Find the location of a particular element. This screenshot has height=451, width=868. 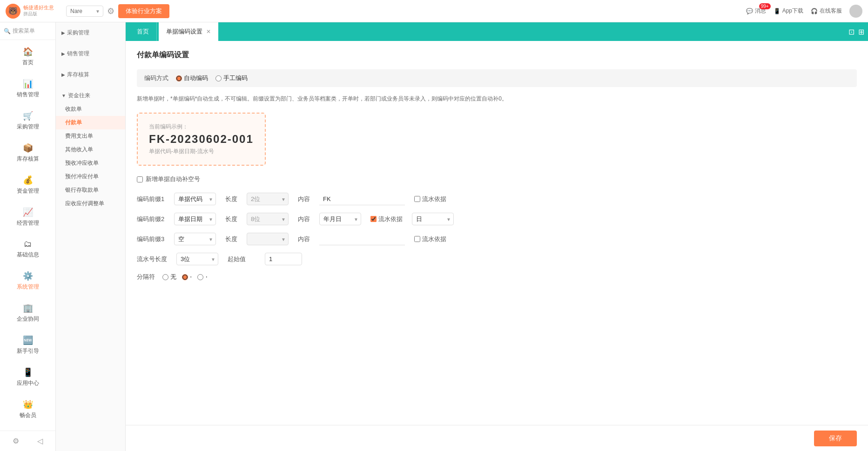

logo-sub: 拼品版 is located at coordinates (39, 14).